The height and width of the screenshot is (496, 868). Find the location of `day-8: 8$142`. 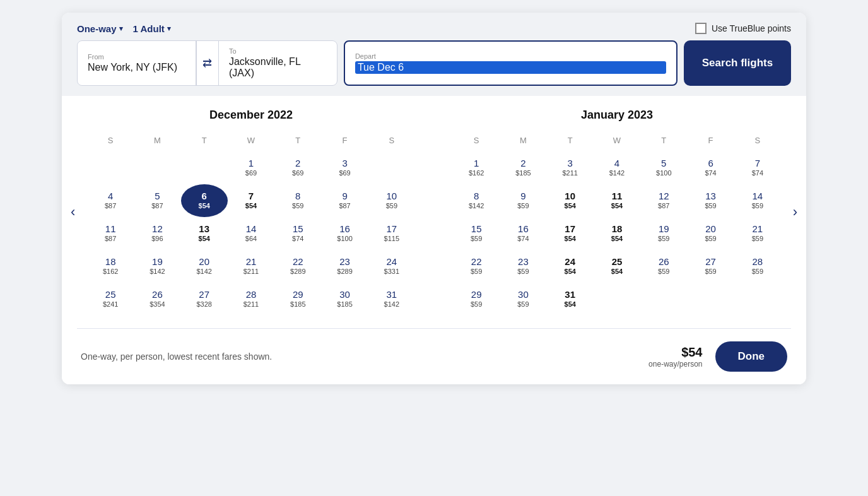

day-8: 8$142 is located at coordinates (476, 201).